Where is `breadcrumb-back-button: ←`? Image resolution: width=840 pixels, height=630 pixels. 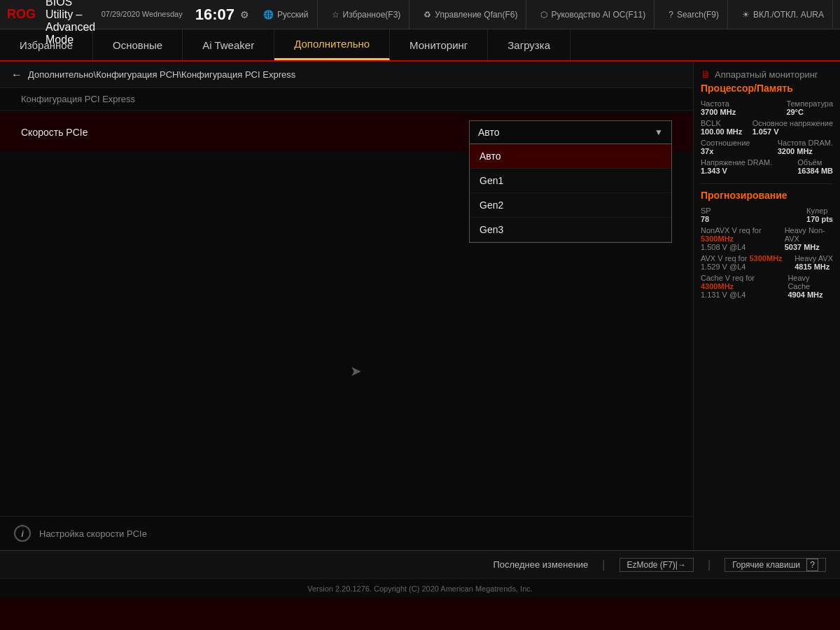
breadcrumb-back-button: ← is located at coordinates (17, 75).